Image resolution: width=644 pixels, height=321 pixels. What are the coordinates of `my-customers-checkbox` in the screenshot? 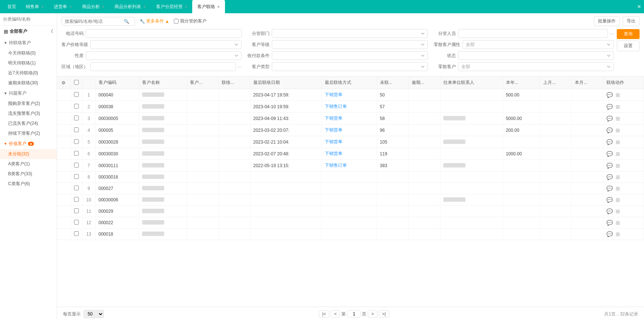 It's located at (176, 21).